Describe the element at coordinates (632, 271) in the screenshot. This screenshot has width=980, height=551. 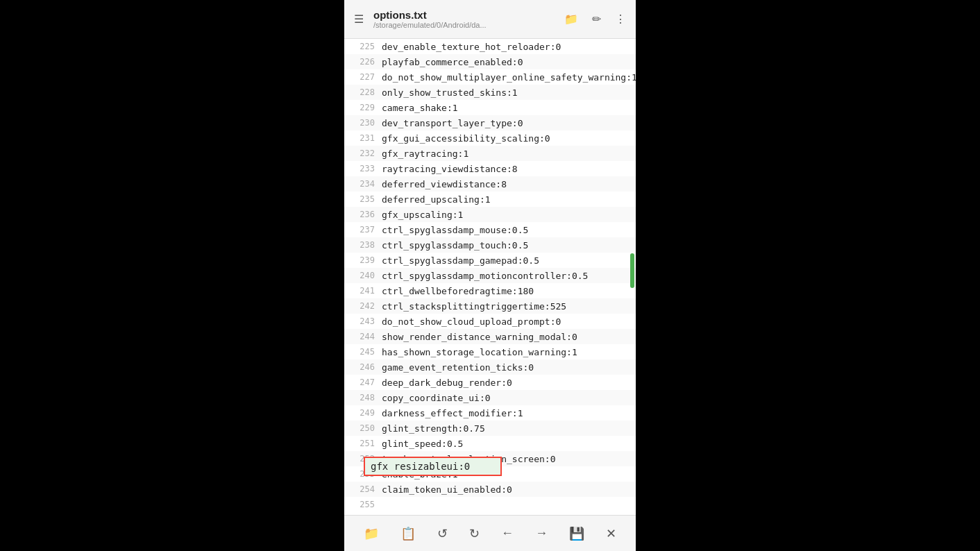
I see `scrollbar-thumb` at that location.